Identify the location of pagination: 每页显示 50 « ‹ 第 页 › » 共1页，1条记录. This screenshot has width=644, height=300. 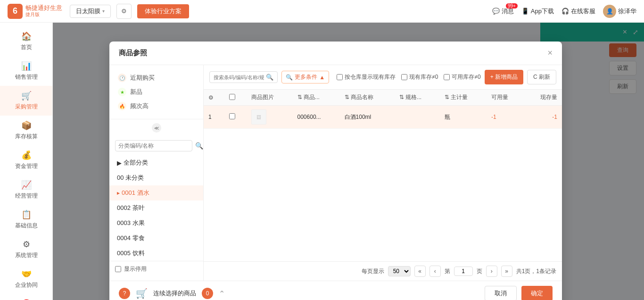
(383, 271).